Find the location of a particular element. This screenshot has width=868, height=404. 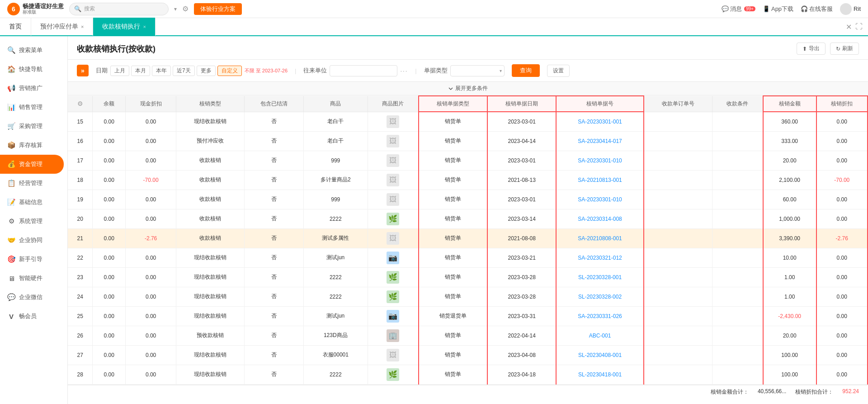

cell-settled: 否 is located at coordinates (274, 375).